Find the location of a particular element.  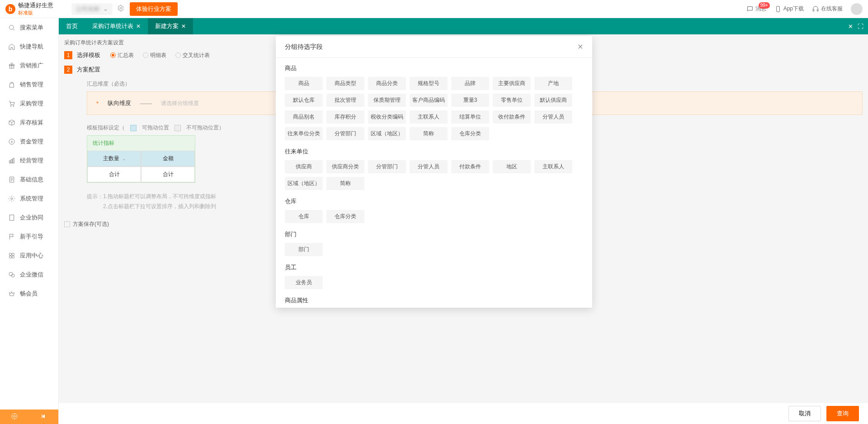

group-title: 部门 is located at coordinates (434, 234).